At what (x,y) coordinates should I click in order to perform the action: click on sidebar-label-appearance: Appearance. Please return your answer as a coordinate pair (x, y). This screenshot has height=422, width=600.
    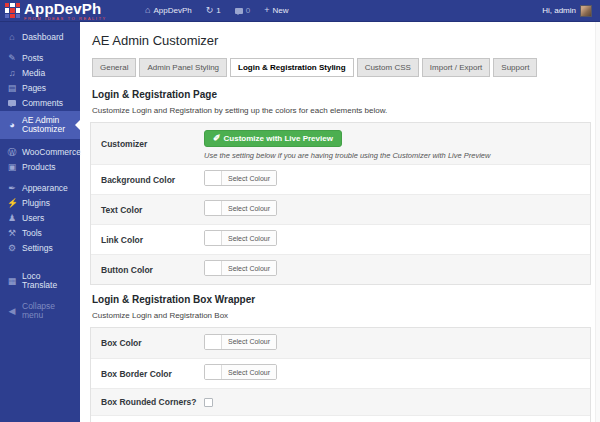
    Looking at the image, I should click on (49, 188).